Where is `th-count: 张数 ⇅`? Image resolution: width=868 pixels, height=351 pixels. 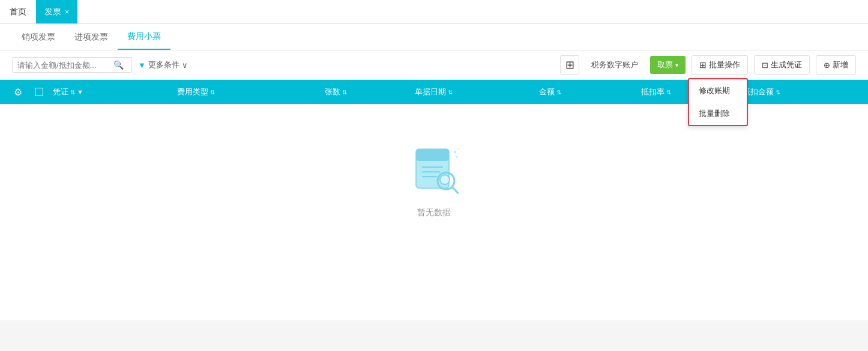
th-count: 张数 ⇅ is located at coordinates (365, 92).